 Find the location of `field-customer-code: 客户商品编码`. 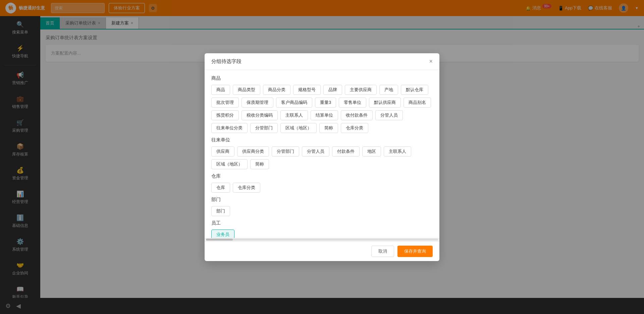

field-customer-code: 客户商品编码 is located at coordinates (294, 103).